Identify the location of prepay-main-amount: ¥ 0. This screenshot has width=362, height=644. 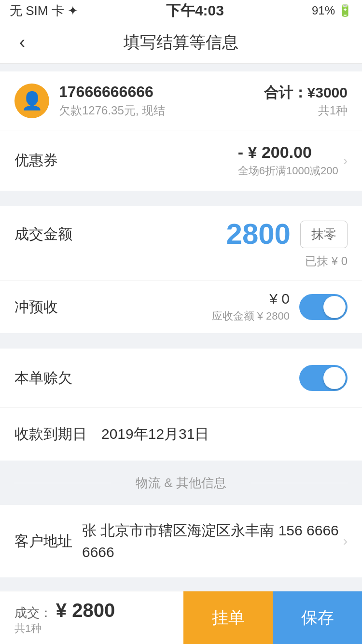
(251, 299).